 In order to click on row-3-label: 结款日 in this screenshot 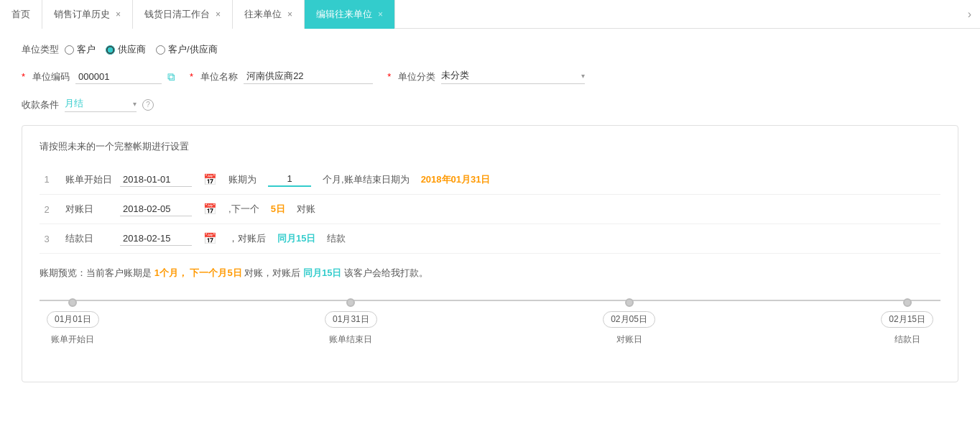, I will do `click(87, 239)`.